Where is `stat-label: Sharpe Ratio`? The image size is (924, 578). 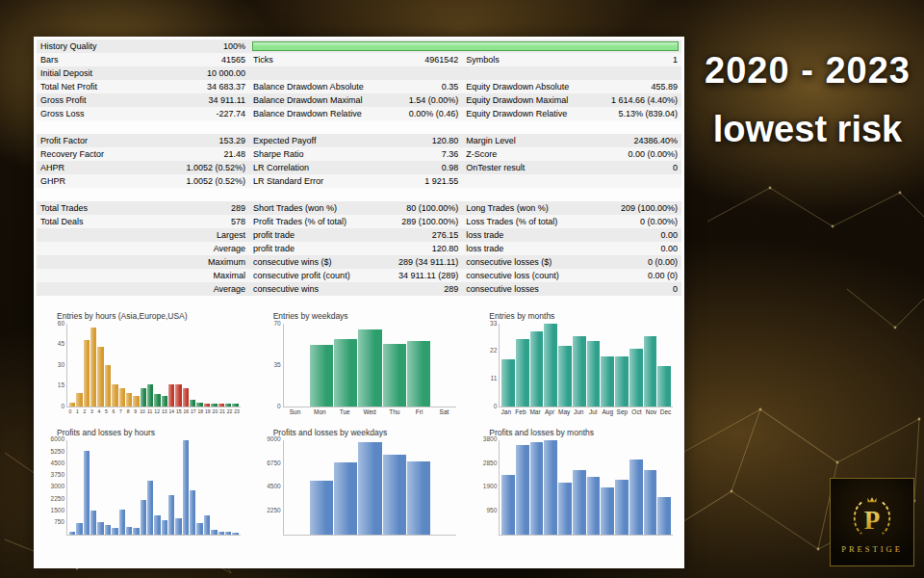
stat-label: Sharpe Ratio is located at coordinates (314, 154).